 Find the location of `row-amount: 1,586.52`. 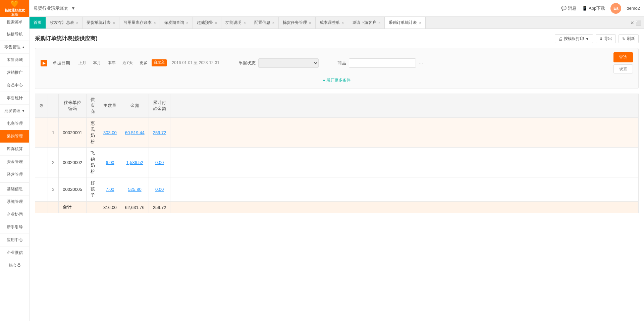

row-amount: 1,586.52 is located at coordinates (135, 162).